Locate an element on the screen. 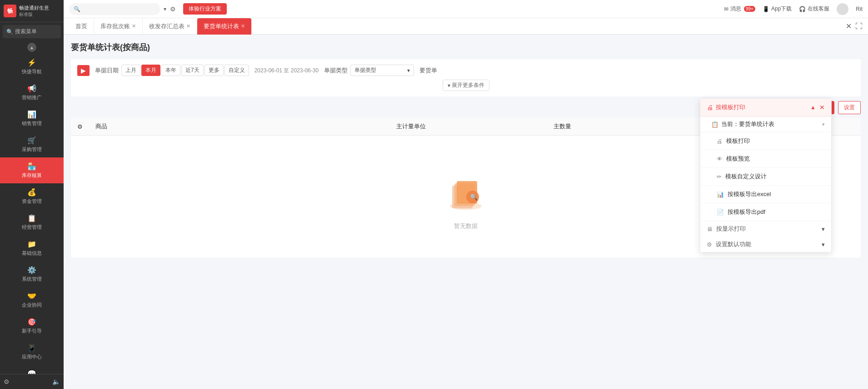 This screenshot has height=389, width=868. nav-label-basic: 基础信息 is located at coordinates (32, 253).